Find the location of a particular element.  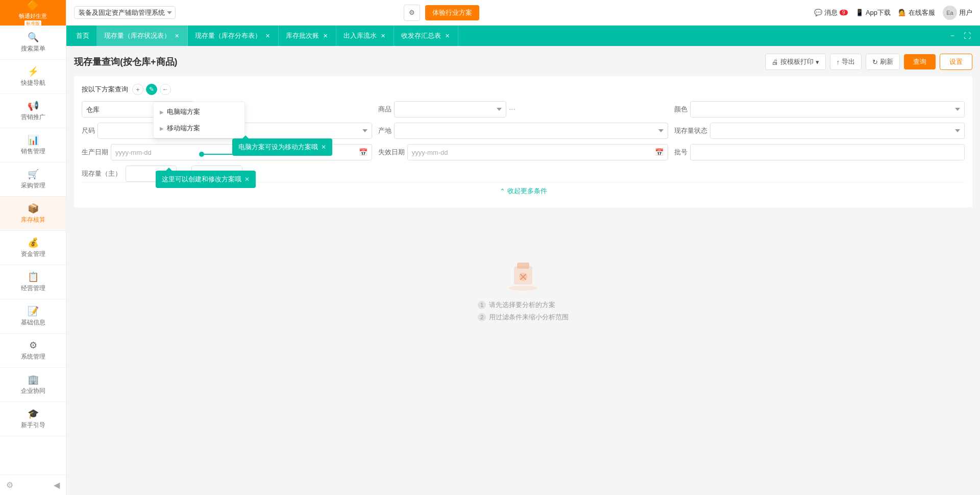

support-button: 💁 在线客服 is located at coordinates (917, 13).